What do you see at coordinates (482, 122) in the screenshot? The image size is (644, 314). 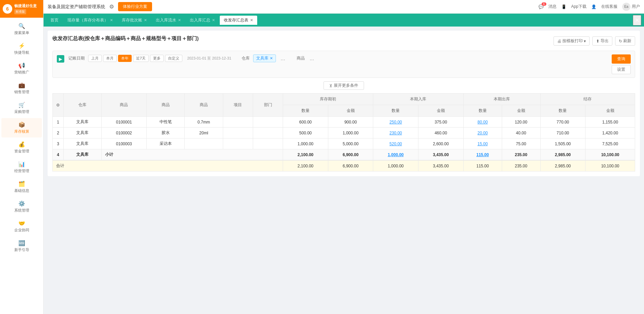 I see `row-out-qty: 80.00` at bounding box center [482, 122].